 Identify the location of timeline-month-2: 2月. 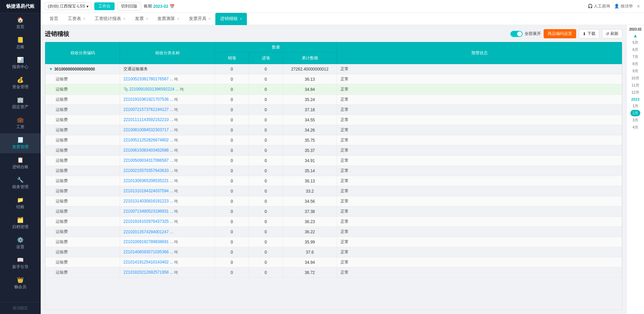
(636, 113).